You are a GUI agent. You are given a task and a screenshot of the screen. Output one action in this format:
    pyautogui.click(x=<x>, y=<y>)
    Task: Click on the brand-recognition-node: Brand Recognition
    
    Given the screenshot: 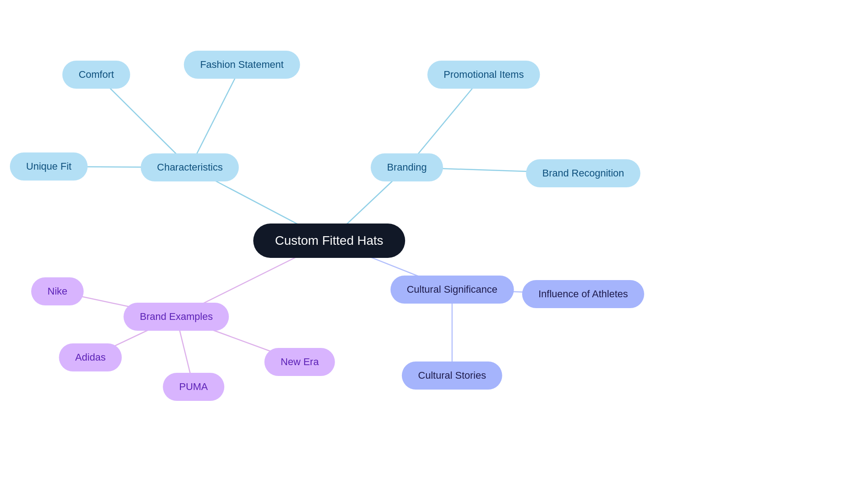 What is the action you would take?
    pyautogui.click(x=583, y=173)
    